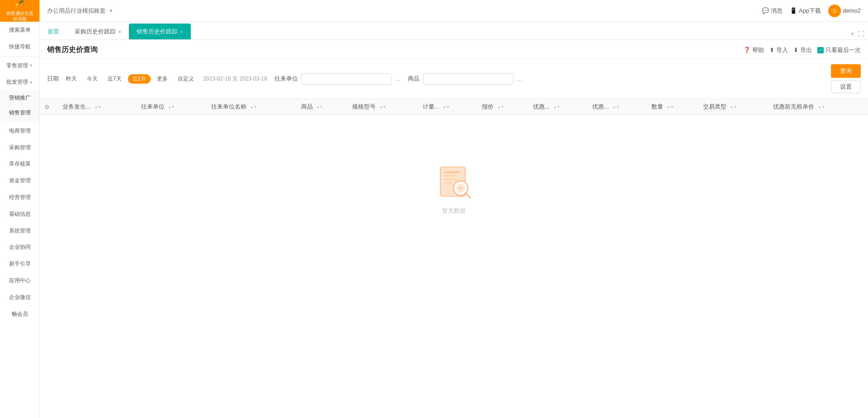 The height and width of the screenshot is (418, 868). I want to click on message-button: 💬 消息, so click(772, 11).